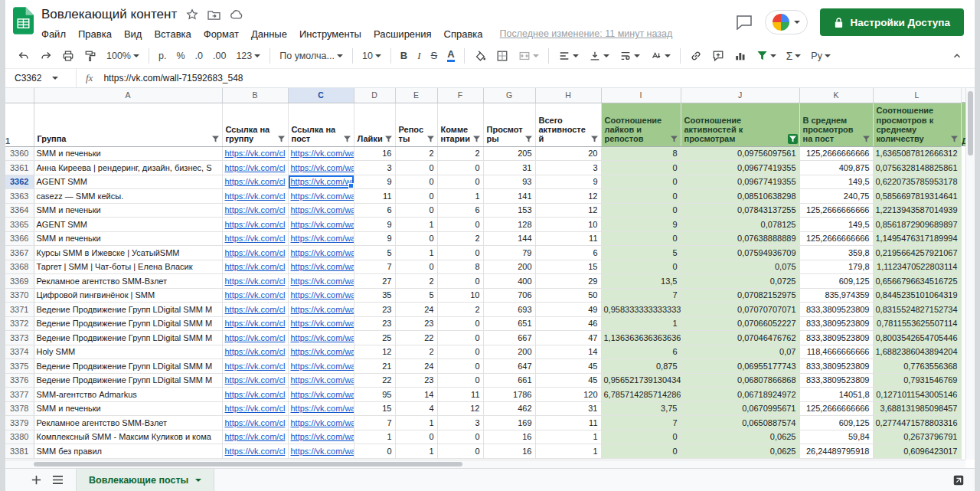 The height and width of the screenshot is (491, 980). What do you see at coordinates (568, 309) in the screenshot?
I see `cell-total-activities: 49` at bounding box center [568, 309].